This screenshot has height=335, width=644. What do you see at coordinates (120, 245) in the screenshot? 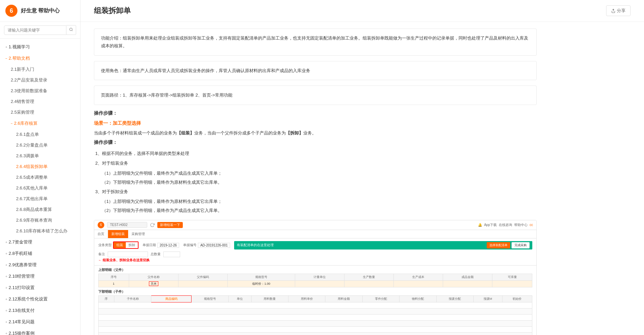
I see `assemble-tab: 组装` at bounding box center [120, 245].